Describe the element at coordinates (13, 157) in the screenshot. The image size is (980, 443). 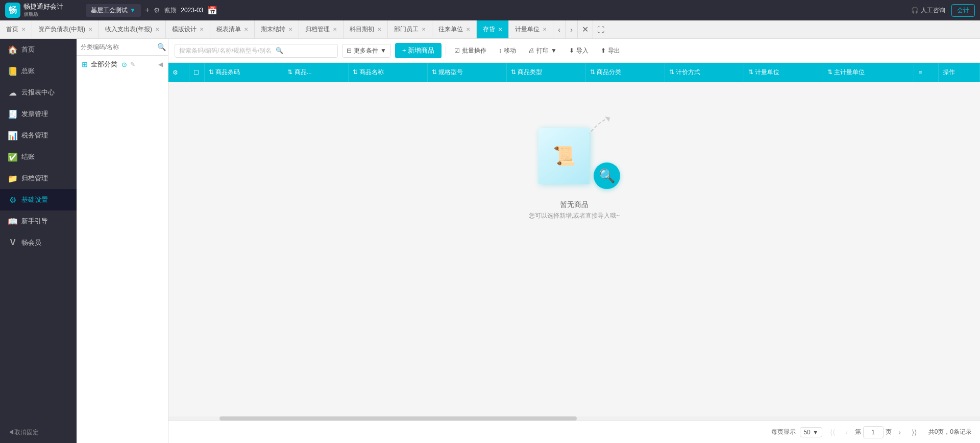
I see `checkout-icon: ✅` at that location.